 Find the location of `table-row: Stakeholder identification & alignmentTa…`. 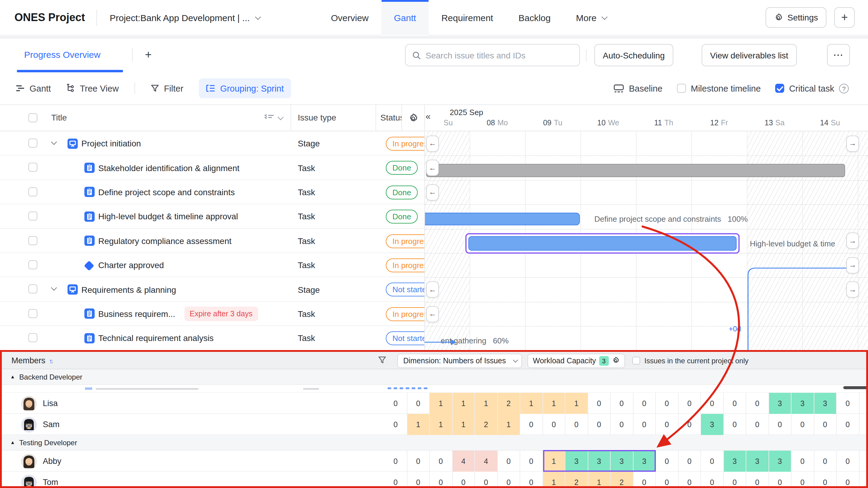

table-row: Stakeholder identification & alignmentTa… is located at coordinates (212, 168).